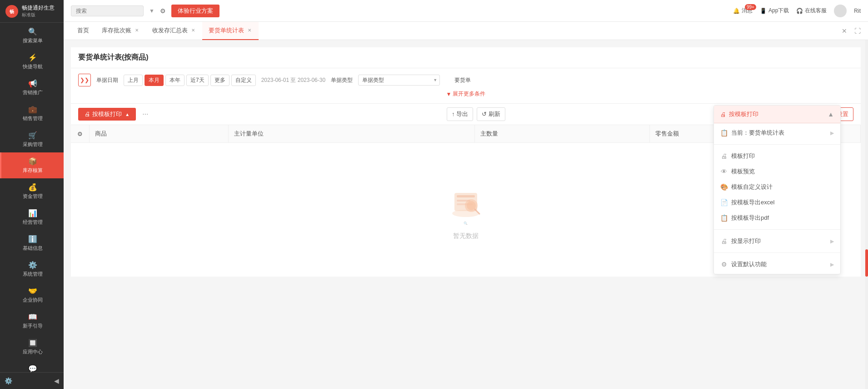 The image size is (868, 389). What do you see at coordinates (32, 295) in the screenshot?
I see `sidebar-item-collab: 🤝 企业协同` at bounding box center [32, 295].